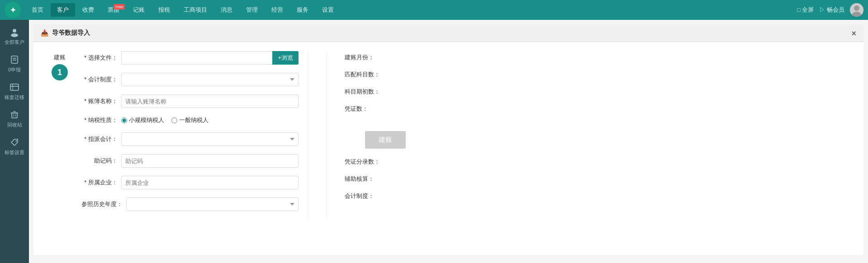 The image size is (868, 263). I want to click on panel-close-button: ×, so click(854, 33).